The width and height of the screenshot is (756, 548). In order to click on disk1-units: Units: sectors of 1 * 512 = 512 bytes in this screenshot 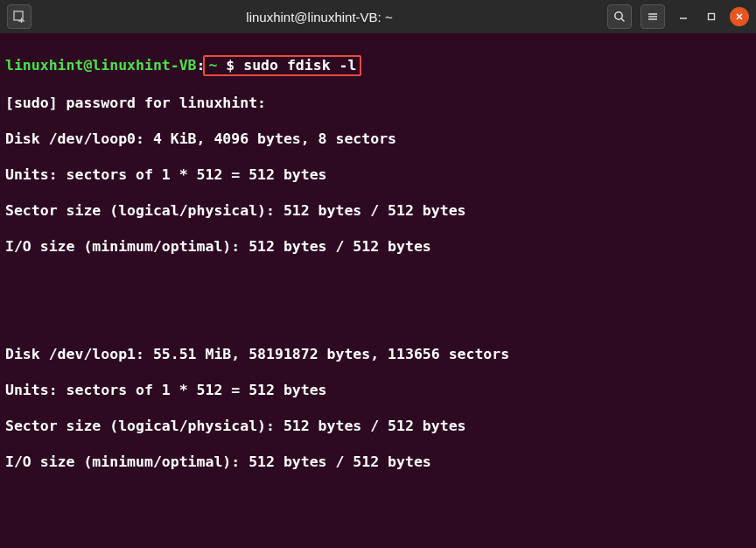, I will do `click(378, 390)`.